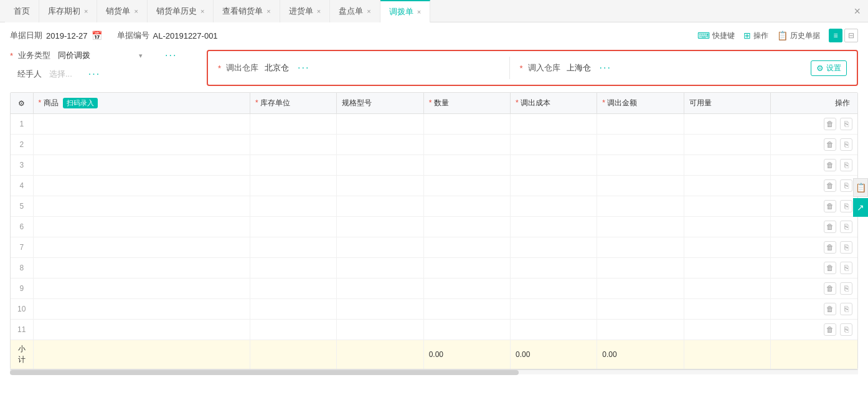 This screenshot has width=868, height=395. I want to click on horizontal-scrollbar, so click(434, 372).